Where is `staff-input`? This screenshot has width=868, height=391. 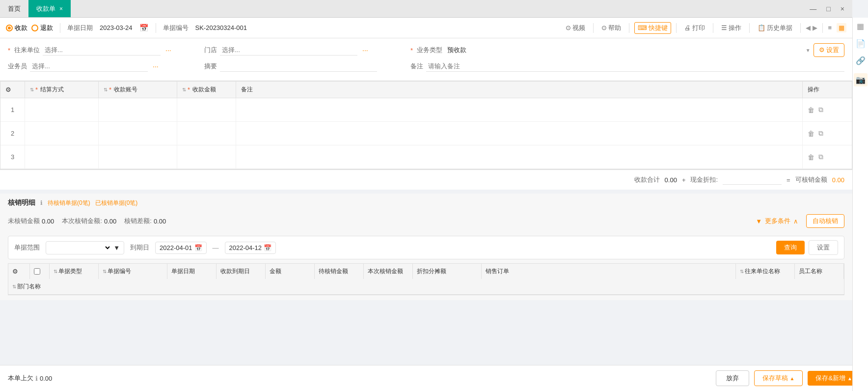 staff-input is located at coordinates (89, 66).